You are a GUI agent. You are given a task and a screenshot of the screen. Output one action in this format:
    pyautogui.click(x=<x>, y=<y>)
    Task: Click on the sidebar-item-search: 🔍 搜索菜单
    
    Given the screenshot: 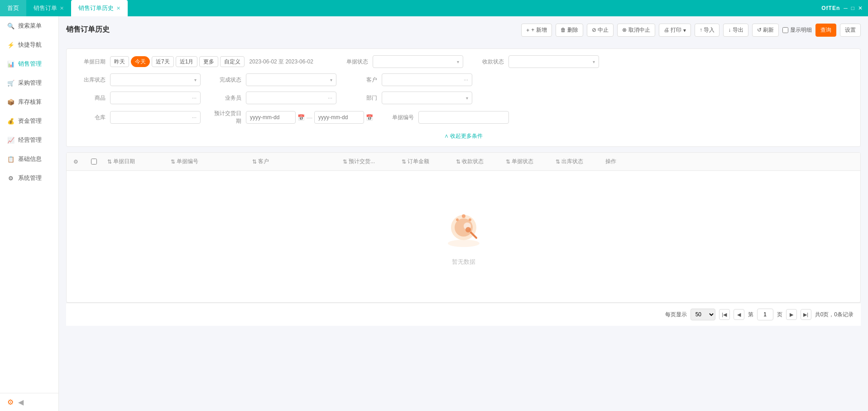 What is the action you would take?
    pyautogui.click(x=29, y=26)
    